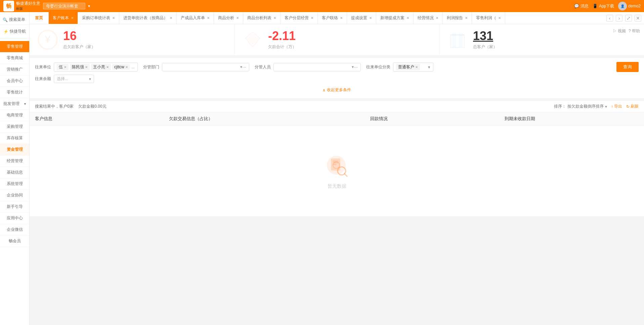 The height and width of the screenshot is (325, 644). I want to click on stats-section: ¥ 16 总欠款客户（家）, so click(337, 40).